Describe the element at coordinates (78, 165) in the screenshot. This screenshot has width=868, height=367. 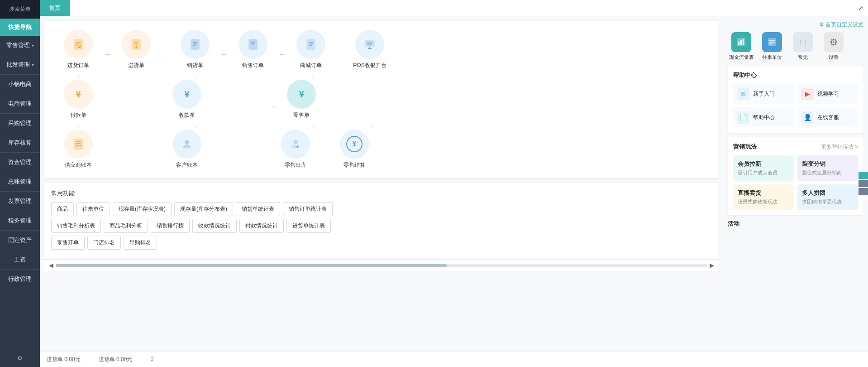
I see `node-label: 供应商账本` at that location.